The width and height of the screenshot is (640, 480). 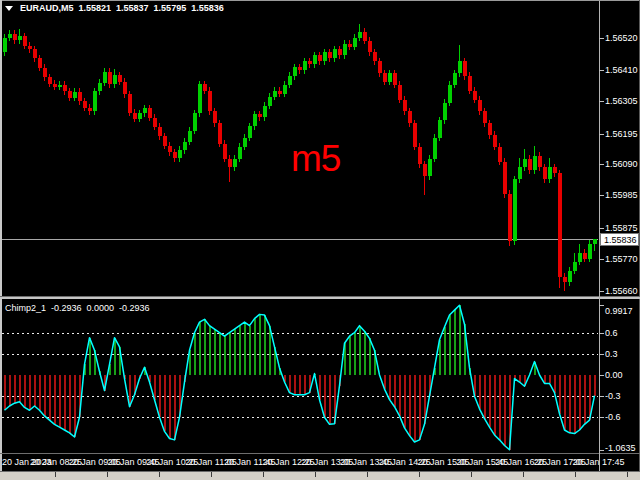 I want to click on pane-separator, so click(x=320, y=298).